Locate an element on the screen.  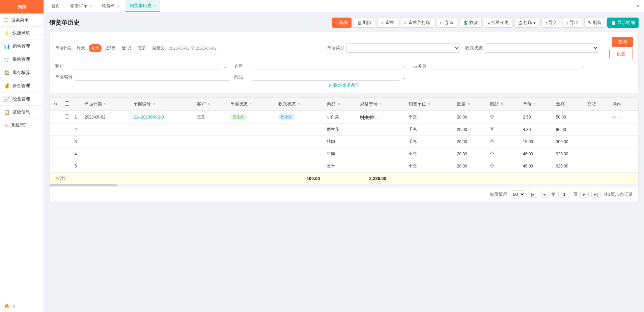
row-qty: 20.00 is located at coordinates (471, 166).